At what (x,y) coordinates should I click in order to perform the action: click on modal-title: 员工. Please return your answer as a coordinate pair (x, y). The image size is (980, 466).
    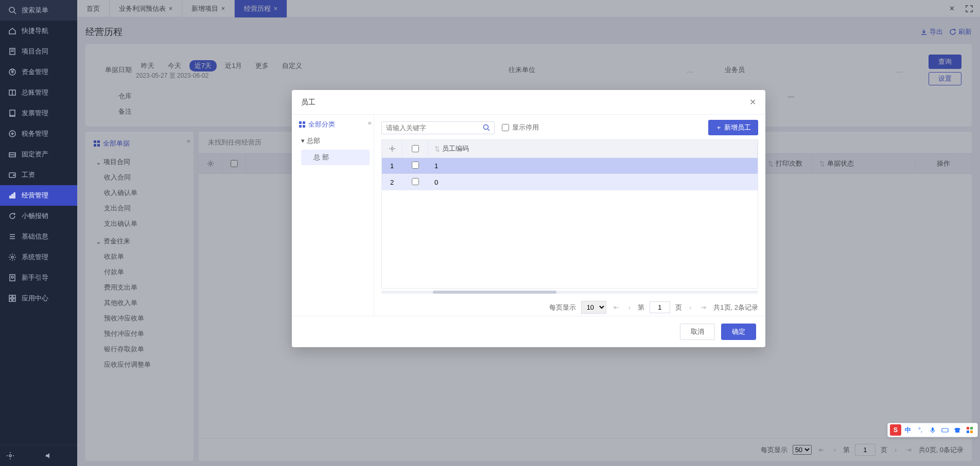
    Looking at the image, I should click on (308, 102).